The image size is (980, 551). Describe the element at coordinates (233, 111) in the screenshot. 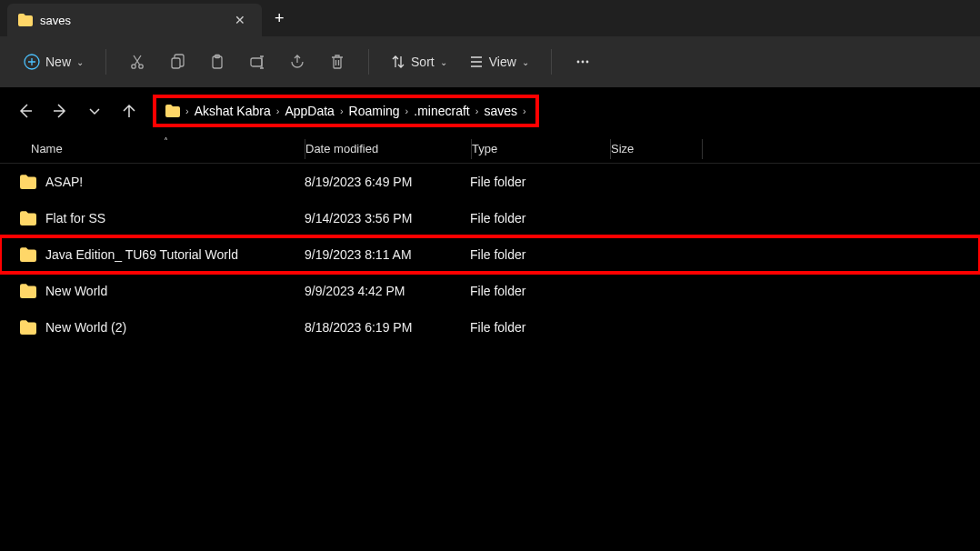

I see `crumb: Akshat Kabra` at that location.